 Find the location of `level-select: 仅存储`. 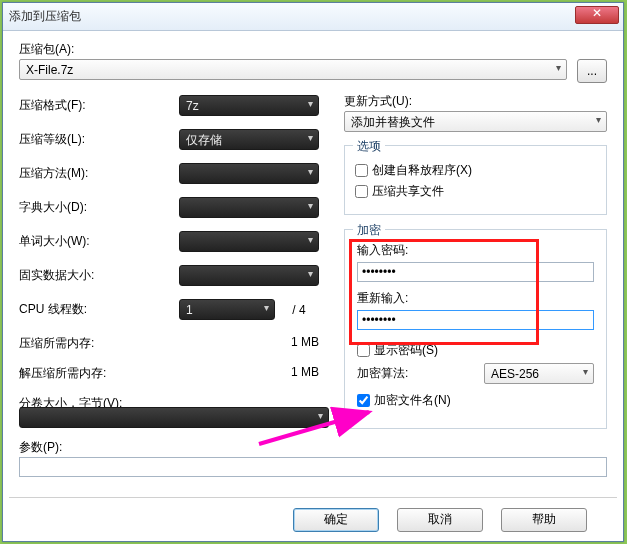

level-select: 仅存储 is located at coordinates (249, 140).